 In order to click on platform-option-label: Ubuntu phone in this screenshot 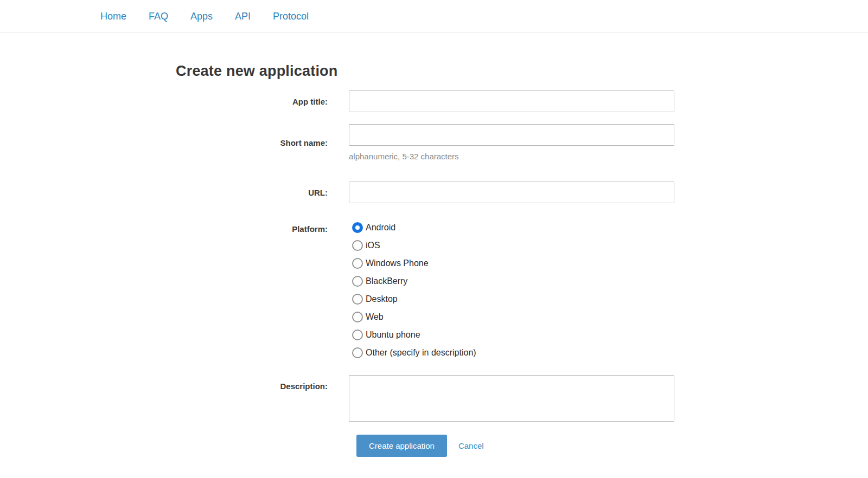, I will do `click(393, 335)`.